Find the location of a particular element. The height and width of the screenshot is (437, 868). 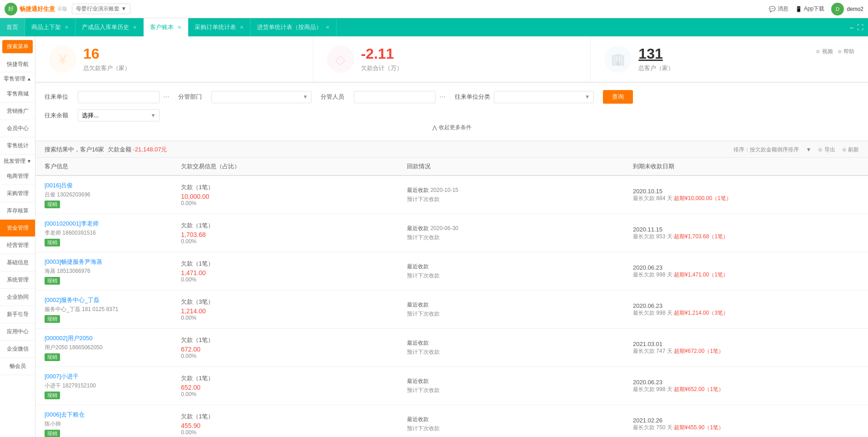

sidebar-item-member-center: 会员中心 is located at coordinates (17, 129).